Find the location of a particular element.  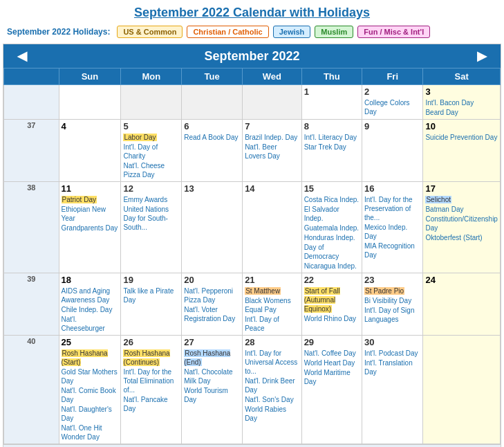

event: Nat'l. Daughter's Day is located at coordinates (90, 414).